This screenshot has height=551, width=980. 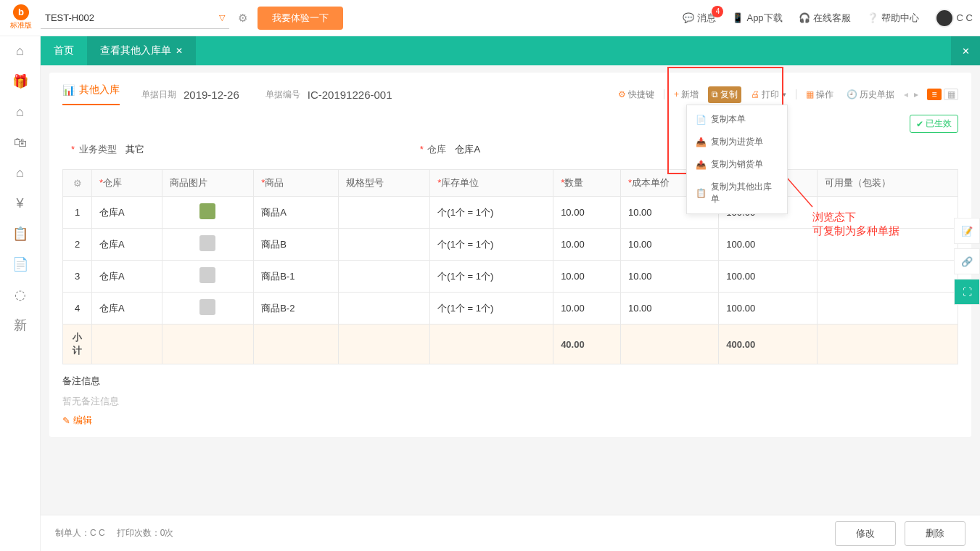 What do you see at coordinates (965, 17) in the screenshot?
I see `user-name: C C` at bounding box center [965, 17].